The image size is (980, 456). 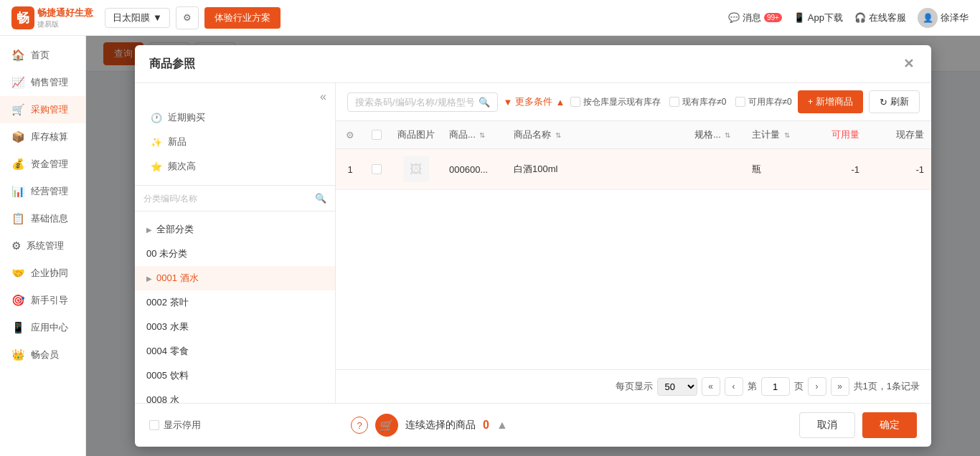 What do you see at coordinates (235, 327) in the screenshot?
I see `category-0003-fruit: 0003 水果` at bounding box center [235, 327].